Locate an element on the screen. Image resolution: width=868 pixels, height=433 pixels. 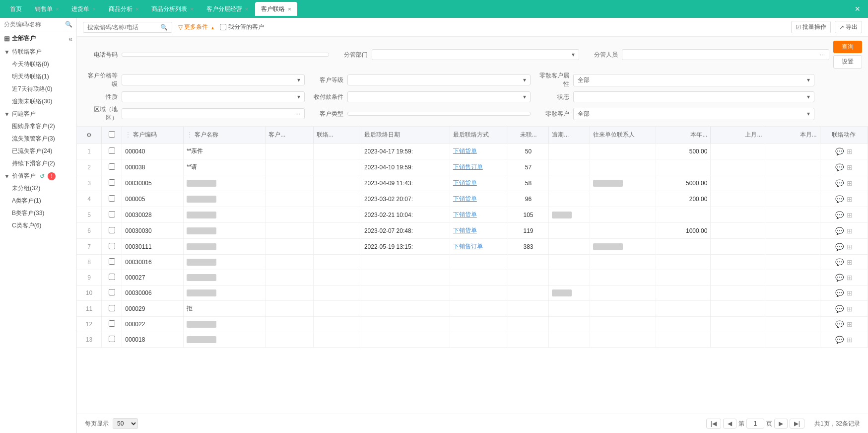
refresh-icon: ↺ is located at coordinates (42, 176).